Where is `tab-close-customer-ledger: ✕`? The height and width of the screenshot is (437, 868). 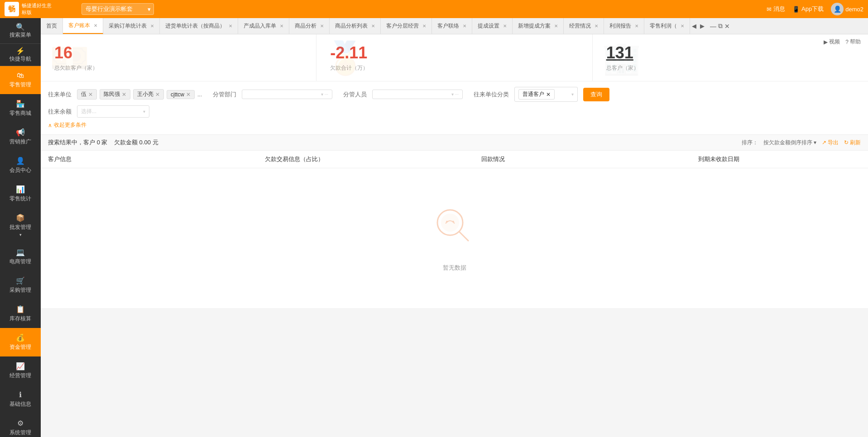 tab-close-customer-ledger: ✕ is located at coordinates (96, 25).